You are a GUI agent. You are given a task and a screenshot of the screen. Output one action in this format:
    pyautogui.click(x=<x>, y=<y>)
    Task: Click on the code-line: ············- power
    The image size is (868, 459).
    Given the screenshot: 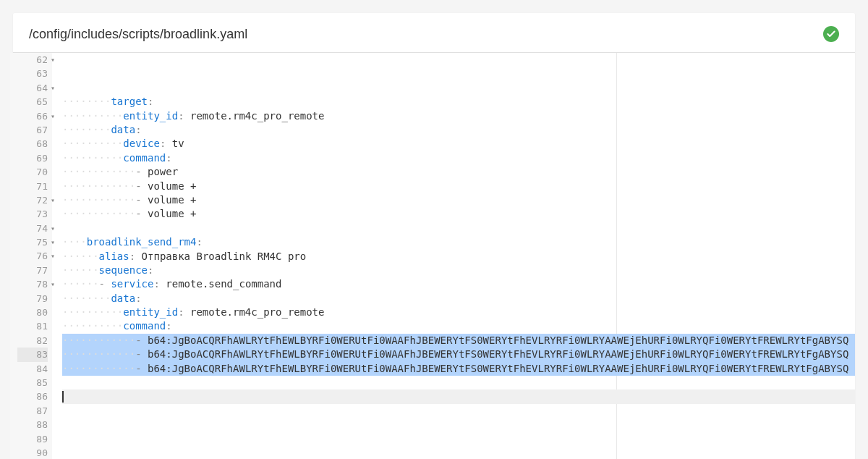 What is the action you would take?
    pyautogui.click(x=459, y=172)
    